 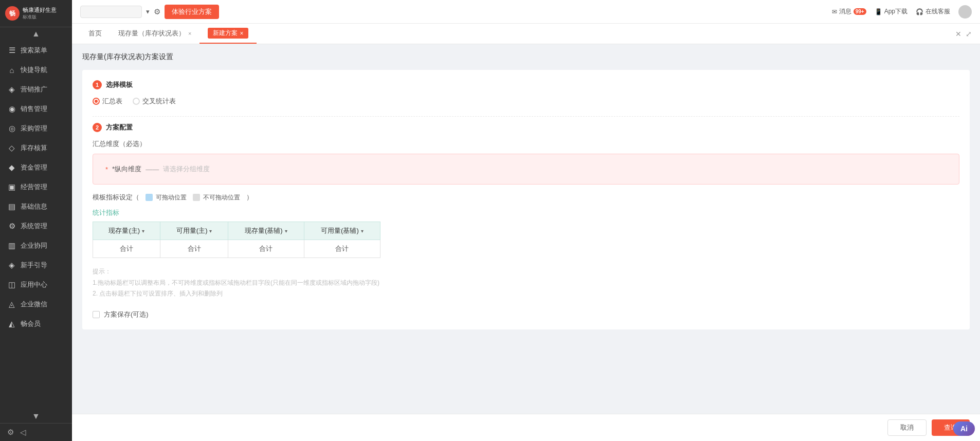 I want to click on sidebar-scroll-down: ▼, so click(x=36, y=416).